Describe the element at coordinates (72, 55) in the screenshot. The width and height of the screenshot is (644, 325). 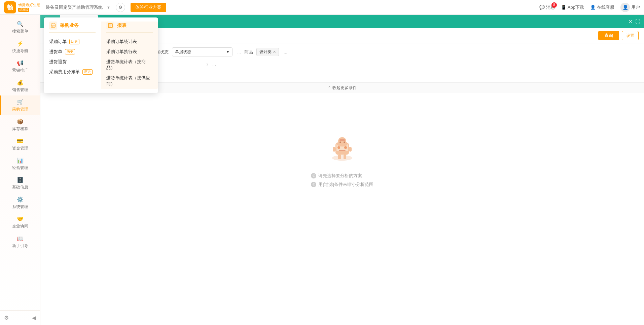
I see `purchase-col: 采购业务 采购订单历史进货单历史进货退货采购费用分摊单历史` at that location.